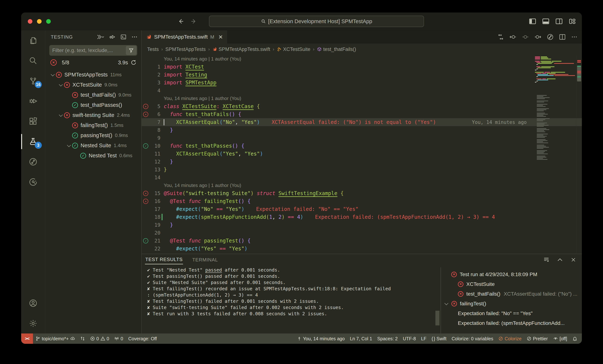 This screenshot has width=603, height=364. What do you see at coordinates (362, 178) in the screenshot?
I see `code-line: 14` at bounding box center [362, 178].